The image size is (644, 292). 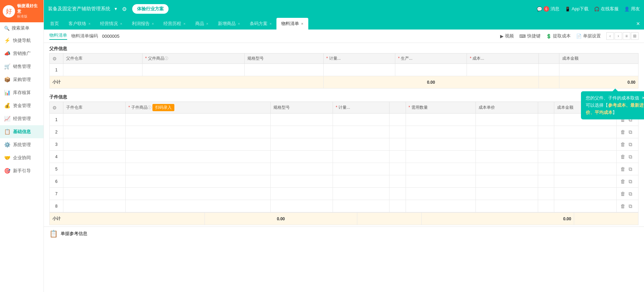 What do you see at coordinates (85, 36) in the screenshot?
I see `subheader-tab2: 物料清单编码` at bounding box center [85, 36].